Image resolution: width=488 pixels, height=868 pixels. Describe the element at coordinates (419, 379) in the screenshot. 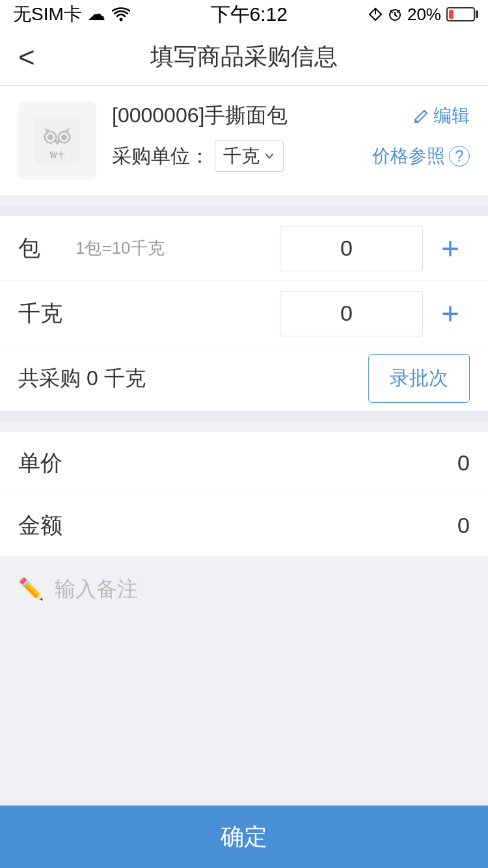

I see `record-batch-button: 录批次` at that location.